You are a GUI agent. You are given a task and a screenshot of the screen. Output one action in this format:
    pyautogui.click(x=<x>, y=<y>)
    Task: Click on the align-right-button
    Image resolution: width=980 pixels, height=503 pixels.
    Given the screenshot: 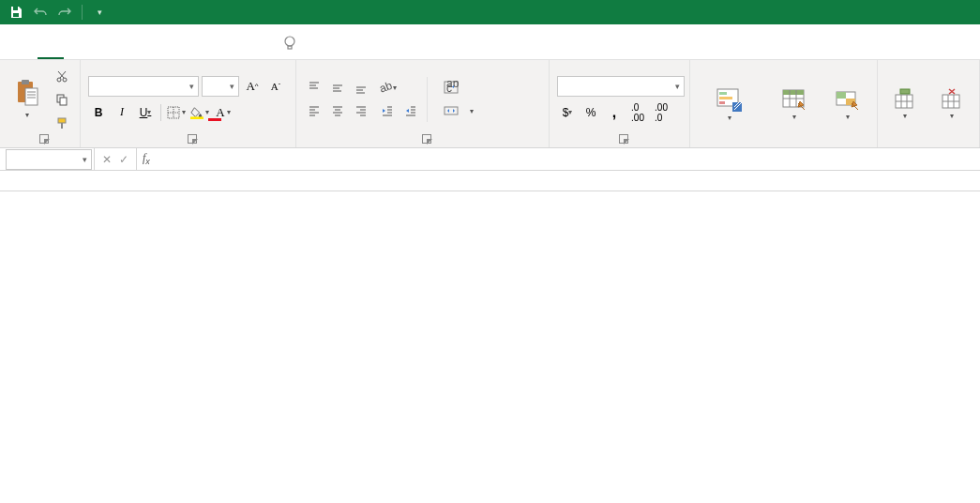 What is the action you would take?
    pyautogui.click(x=361, y=111)
    